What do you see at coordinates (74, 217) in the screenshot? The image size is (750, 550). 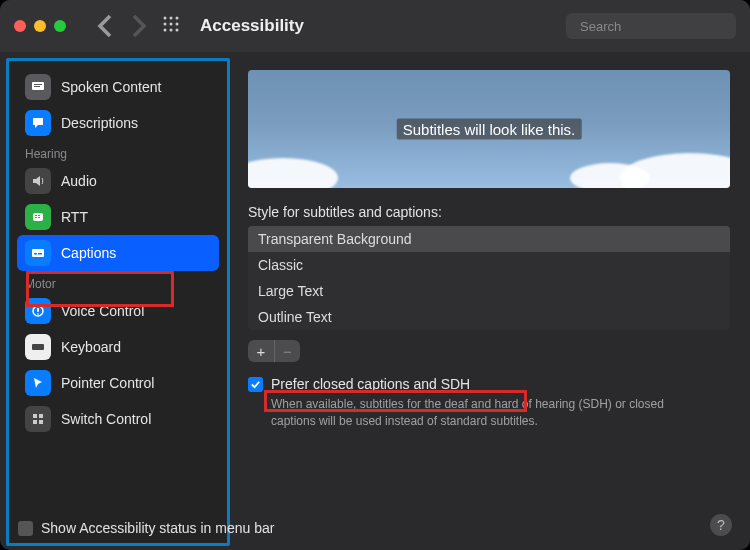 I see `sidebar-item-label: RTT` at bounding box center [74, 217].